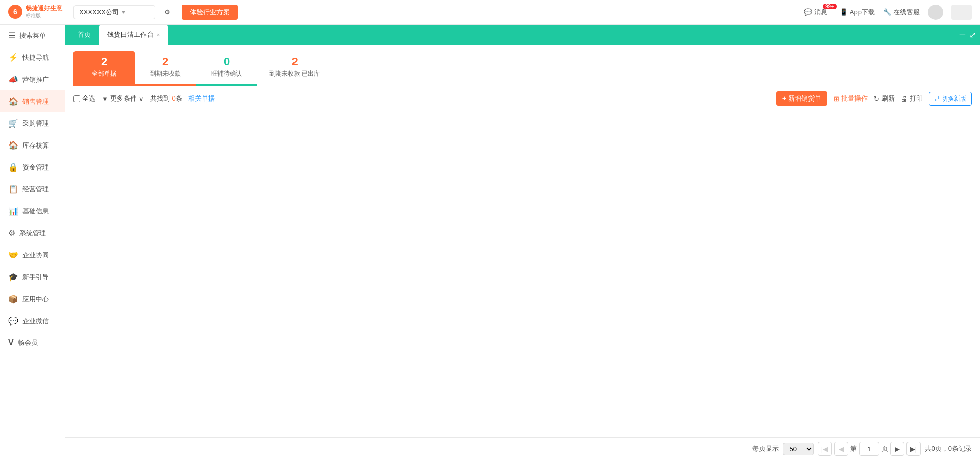 The height and width of the screenshot is (460, 980). I want to click on sidebar-item-inventory: 🏠 库存核算, so click(33, 145).